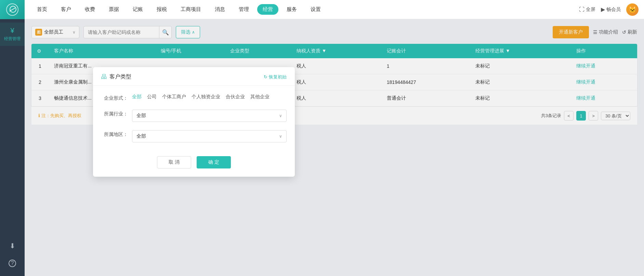 This screenshot has width=644, height=276. I want to click on modal-title-icon: 品, so click(104, 77).